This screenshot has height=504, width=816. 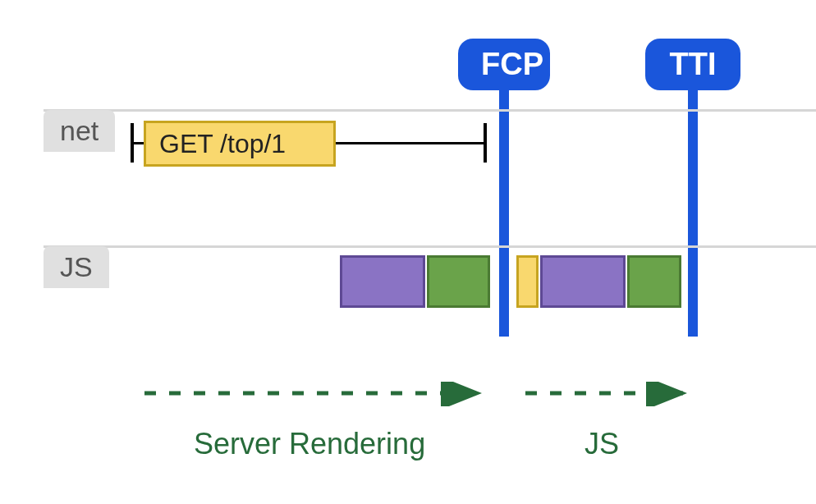 I want to click on net-lane-line, so click(x=430, y=110).